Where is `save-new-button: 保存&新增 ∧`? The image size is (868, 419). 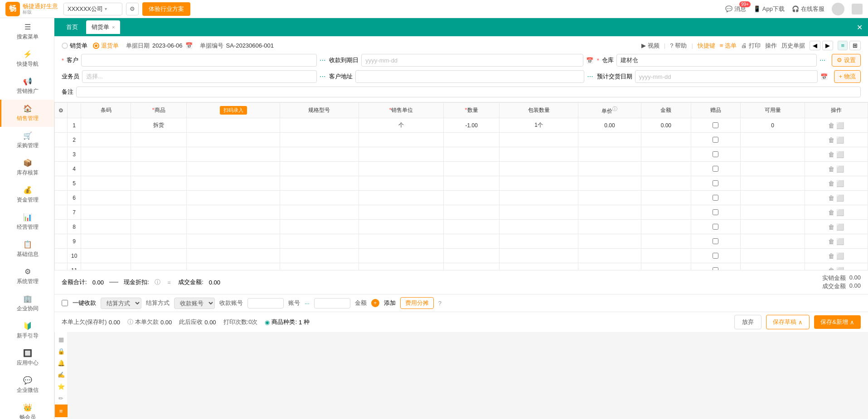 save-new-button: 保存&新增 ∧ is located at coordinates (838, 322).